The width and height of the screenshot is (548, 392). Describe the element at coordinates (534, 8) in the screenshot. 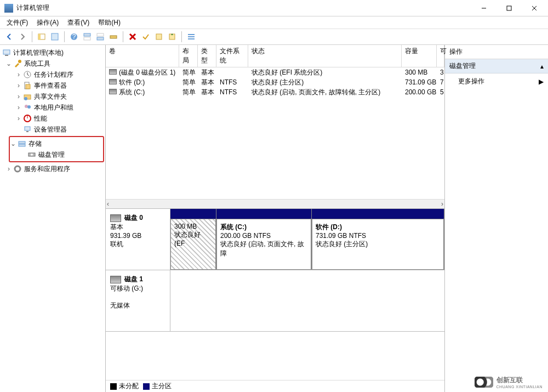

I see `close-button` at that location.